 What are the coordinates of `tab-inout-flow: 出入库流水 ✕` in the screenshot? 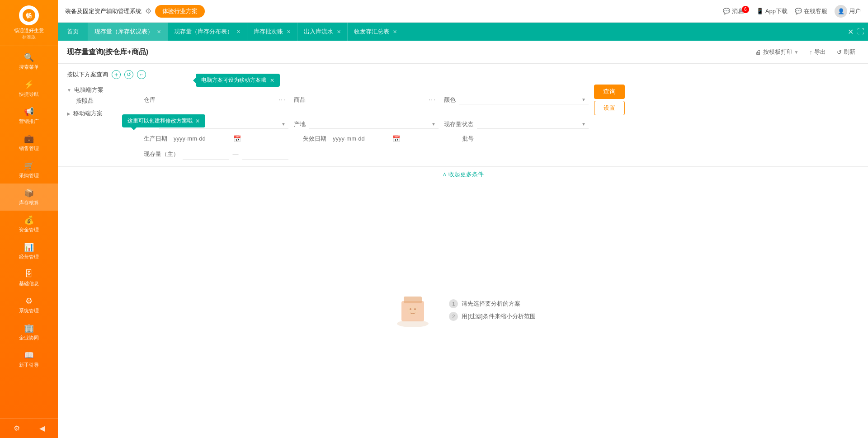 It's located at (322, 32).